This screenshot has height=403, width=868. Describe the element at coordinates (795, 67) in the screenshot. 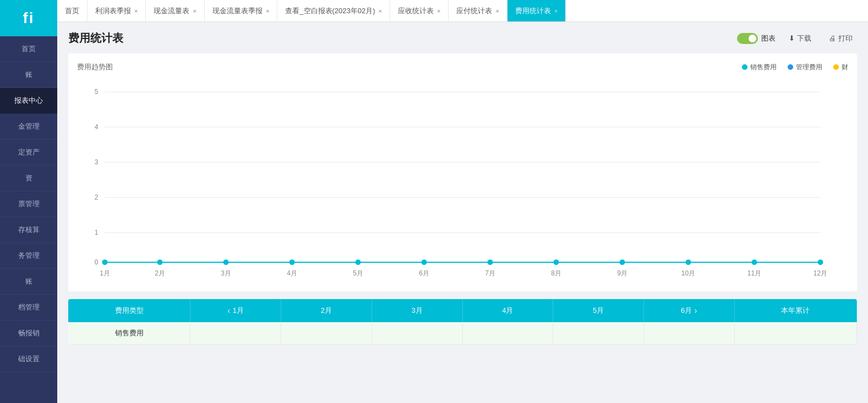

I see `chart-legend: 销售费用 管理费用 财` at that location.